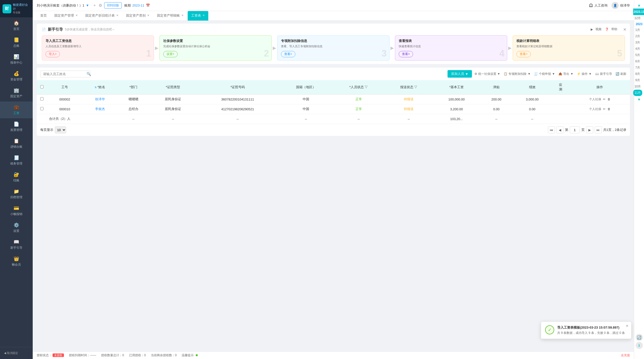  I want to click on sidebar-item-sales: 📋进销台账, so click(16, 144).